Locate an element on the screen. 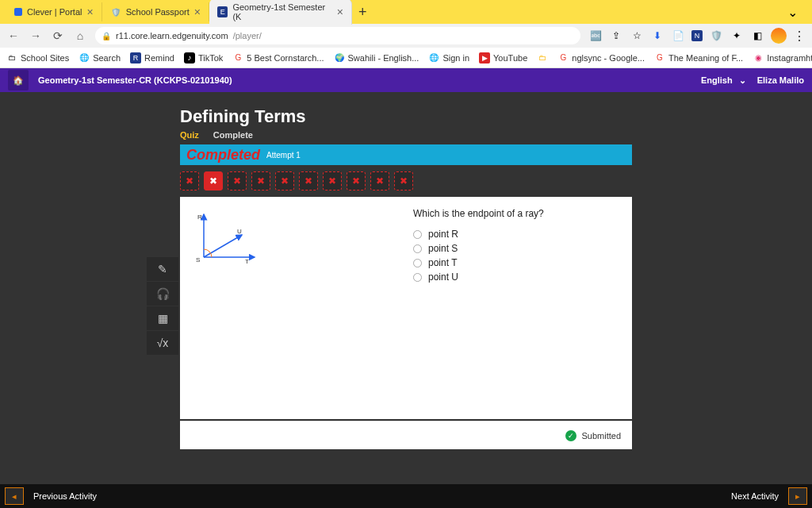 This screenshot has height=508, width=812. tab-label: School Passport is located at coordinates (158, 12).